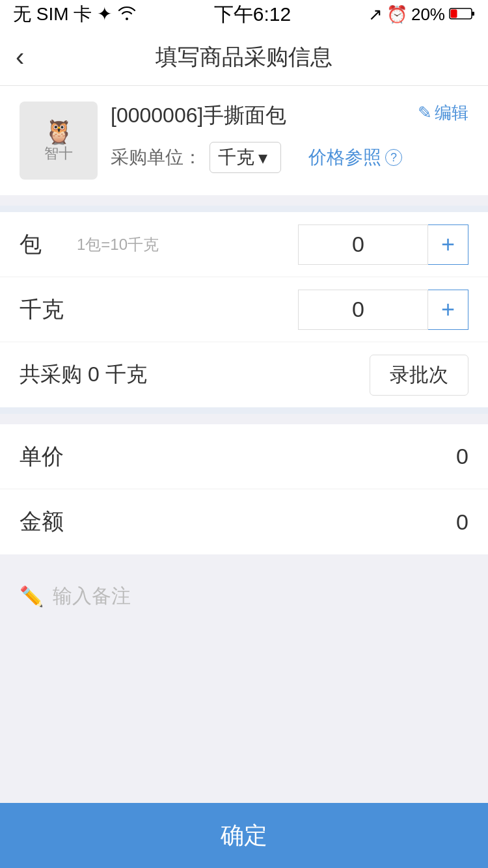  Describe the element at coordinates (462, 14) in the screenshot. I see `battery-icon` at that location.